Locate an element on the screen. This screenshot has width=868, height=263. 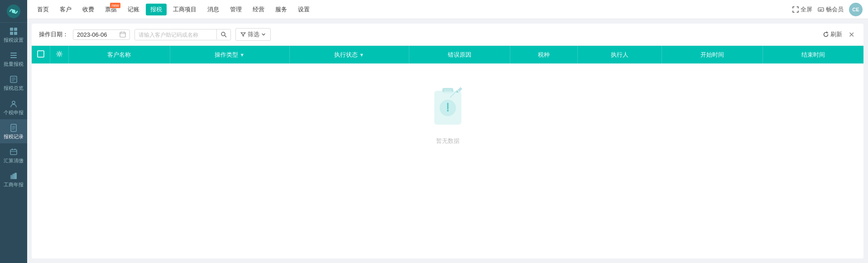
settings-icon is located at coordinates (59, 54).